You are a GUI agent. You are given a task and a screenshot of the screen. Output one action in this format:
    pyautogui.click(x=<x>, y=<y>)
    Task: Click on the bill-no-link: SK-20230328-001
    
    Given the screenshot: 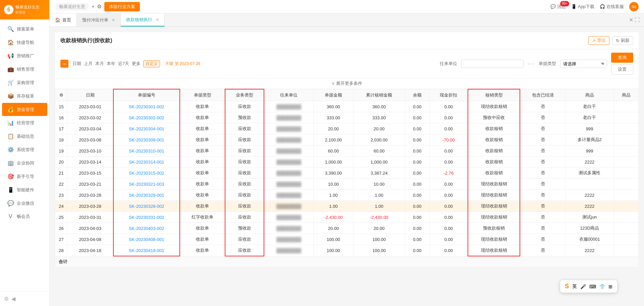 What is the action you would take?
    pyautogui.click(x=147, y=195)
    